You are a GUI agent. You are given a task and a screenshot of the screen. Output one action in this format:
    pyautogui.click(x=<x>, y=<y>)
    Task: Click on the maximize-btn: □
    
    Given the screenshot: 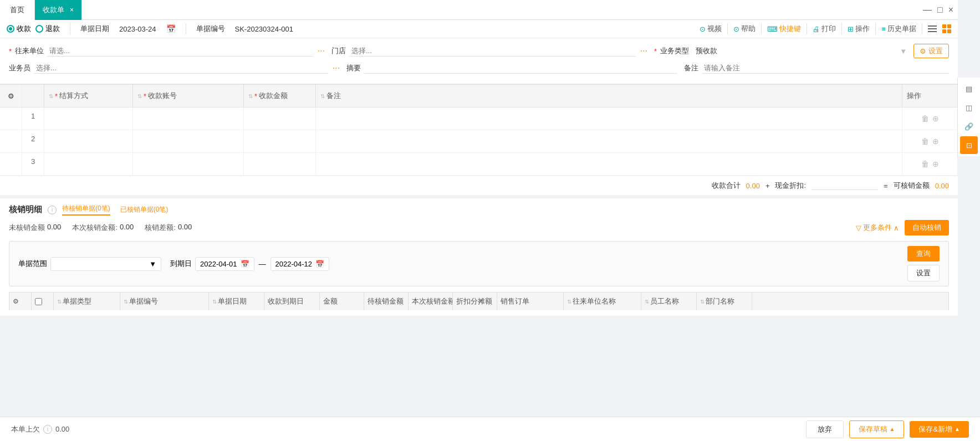 What is the action you would take?
    pyautogui.click(x=940, y=10)
    